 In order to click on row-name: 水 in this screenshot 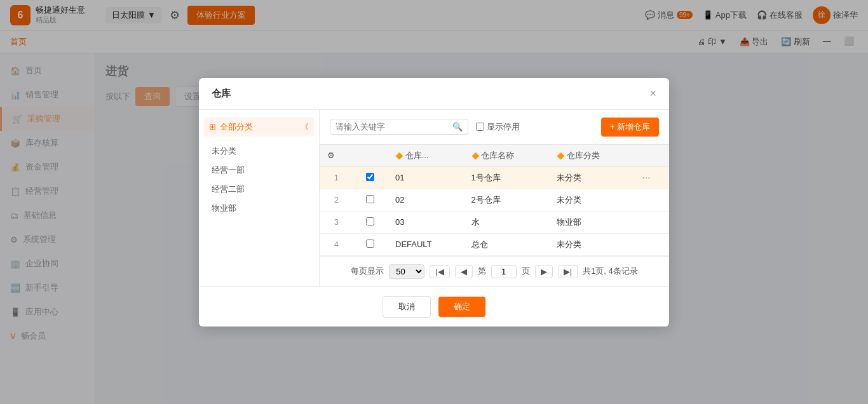, I will do `click(506, 222)`.